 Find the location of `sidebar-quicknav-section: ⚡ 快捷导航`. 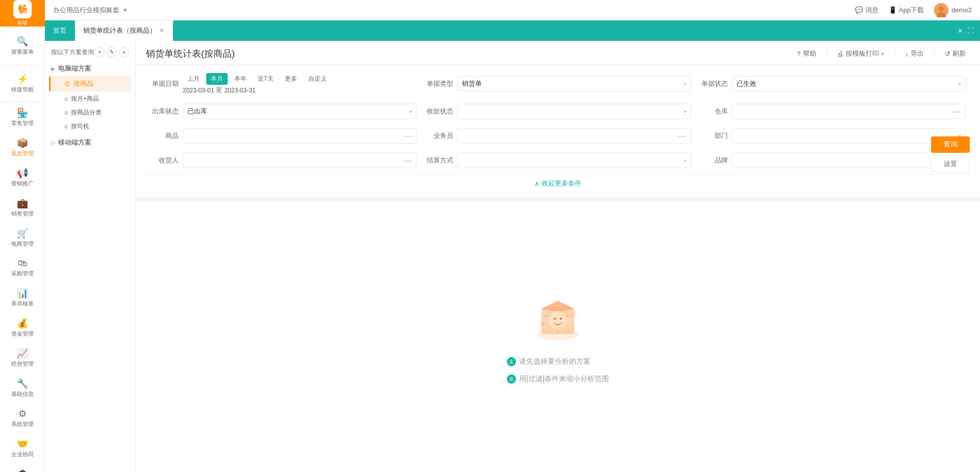

sidebar-quicknav-section: ⚡ 快捷导航 is located at coordinates (22, 84).